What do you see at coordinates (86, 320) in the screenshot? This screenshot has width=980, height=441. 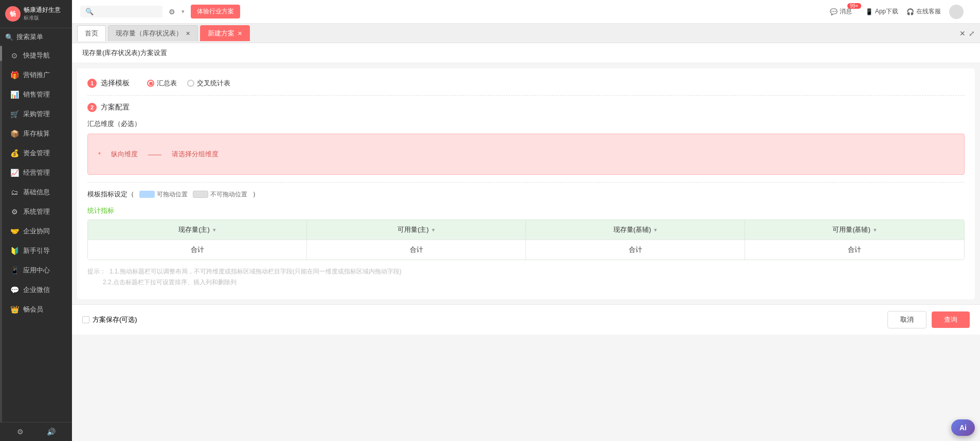 I see `save-checkbox` at bounding box center [86, 320].